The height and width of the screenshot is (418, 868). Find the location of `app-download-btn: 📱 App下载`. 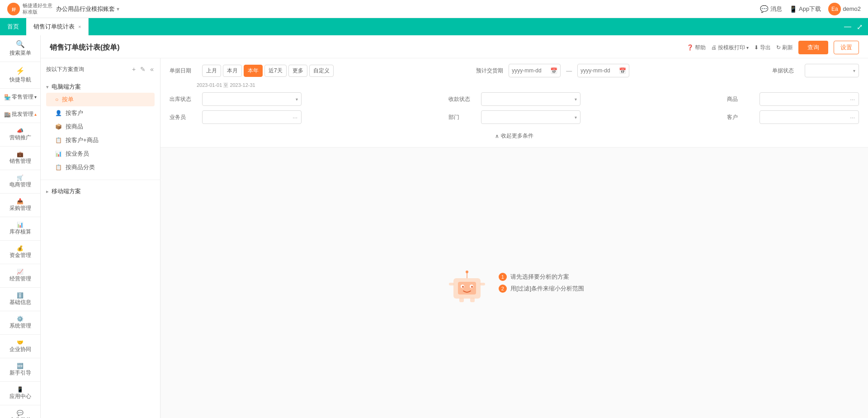

app-download-btn: 📱 App下载 is located at coordinates (805, 9).